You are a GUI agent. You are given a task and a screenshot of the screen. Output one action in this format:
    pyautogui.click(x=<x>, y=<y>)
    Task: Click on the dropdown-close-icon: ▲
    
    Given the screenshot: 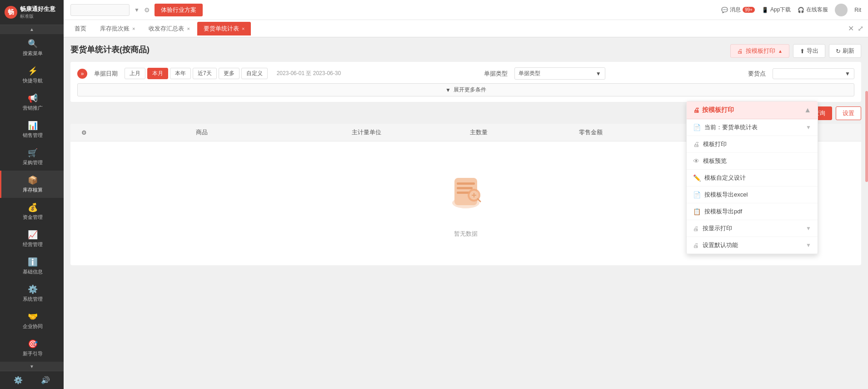 What is the action you would take?
    pyautogui.click(x=808, y=110)
    